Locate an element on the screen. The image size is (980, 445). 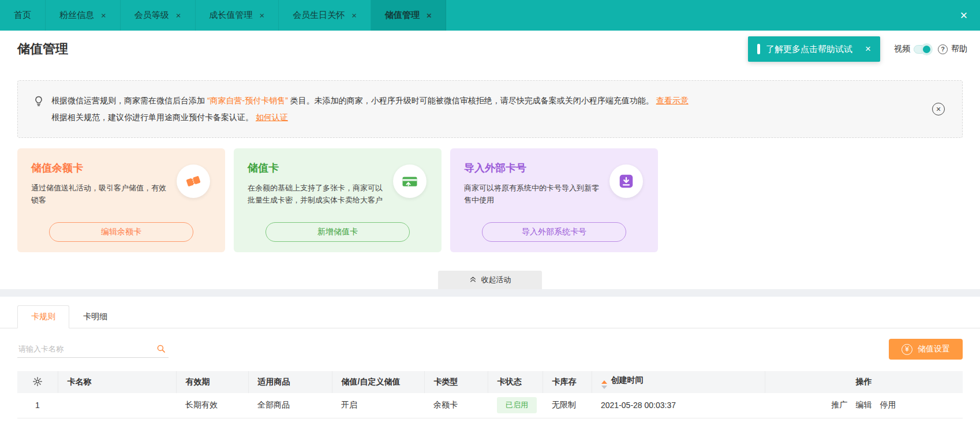
video-group: 视频 is located at coordinates (912, 49).